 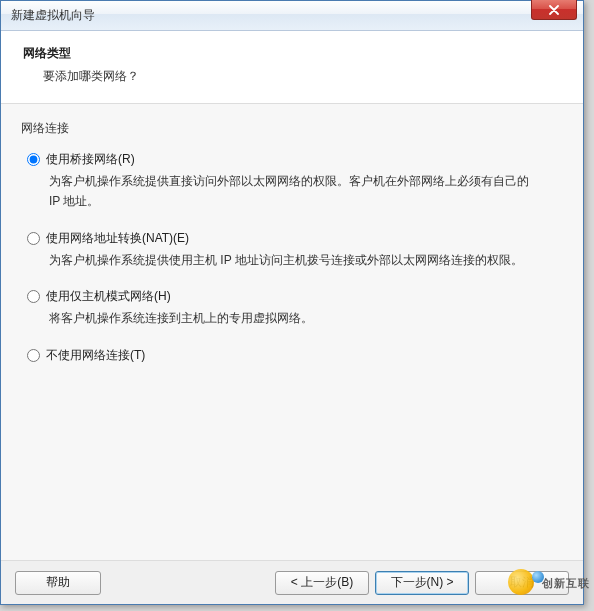 What do you see at coordinates (96, 356) in the screenshot?
I see `option-none-label: 不使用网络连接(T)` at bounding box center [96, 356].